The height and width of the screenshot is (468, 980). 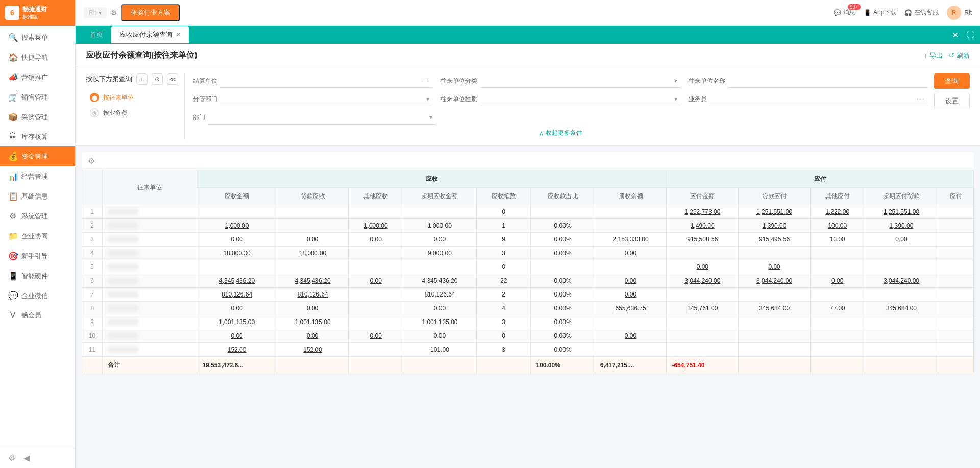 I want to click on sidebar-item-inventory: 🏛 库存核算, so click(x=38, y=137).